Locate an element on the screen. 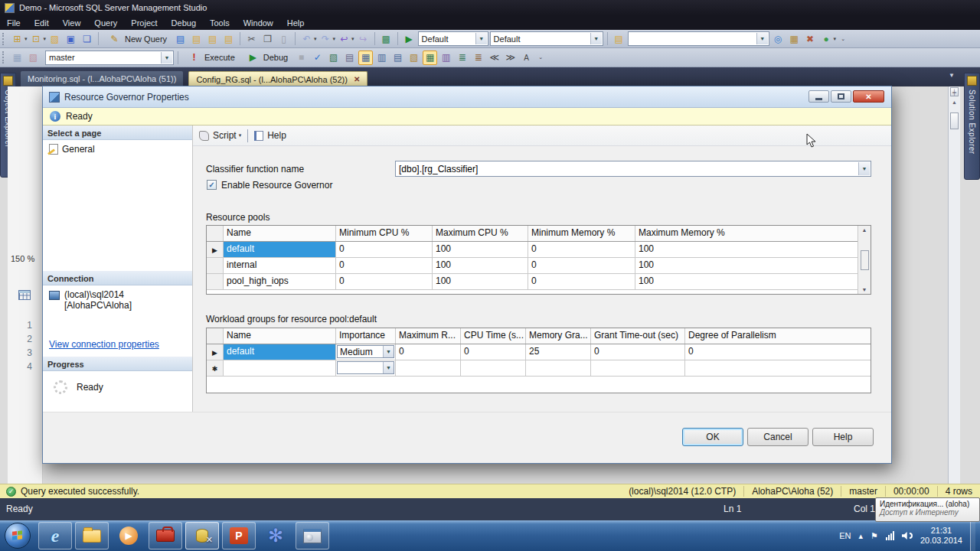  classifier-combo: [dbo].[rg_Classifier] ▼ is located at coordinates (633, 168).